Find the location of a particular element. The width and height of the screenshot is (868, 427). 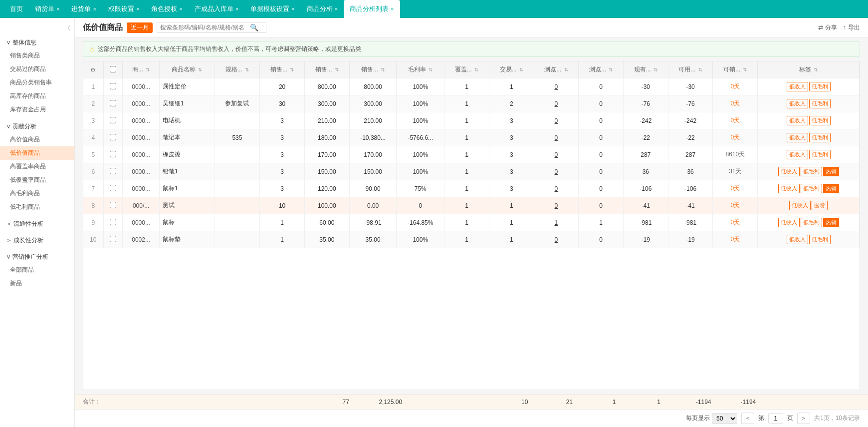

sidebar-group-marketing-title: ∨ 营销推广分析 is located at coordinates (37, 257).